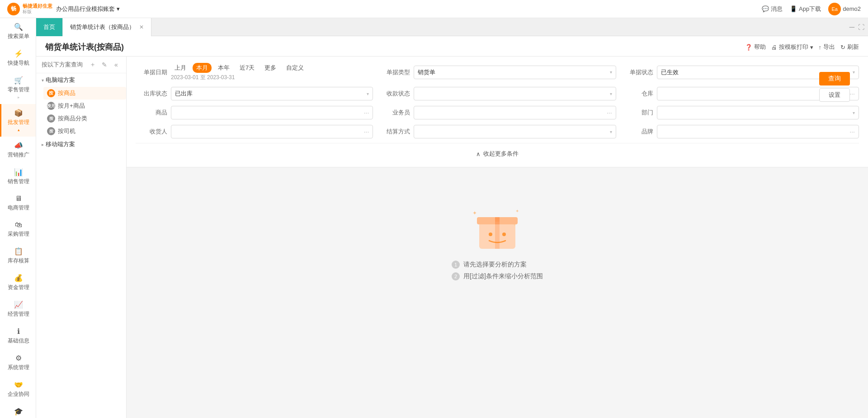  Describe the element at coordinates (852, 94) in the screenshot. I see `warehouse-dots-icon: ···` at that location.